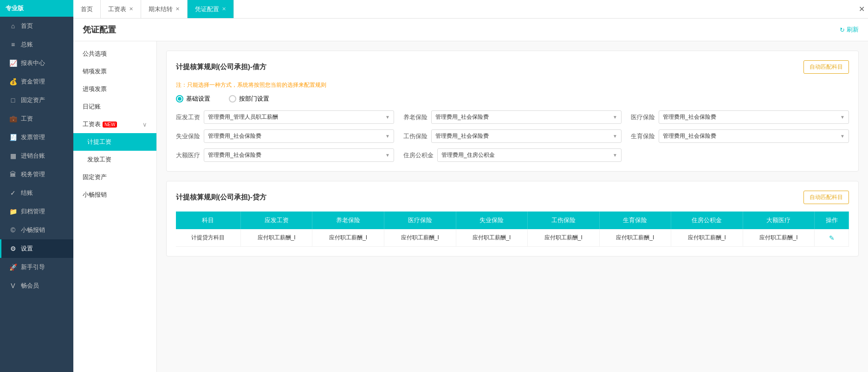 This screenshot has height=372, width=868. I want to click on credit-auto-match-button: 自动匹配科目, so click(826, 198).